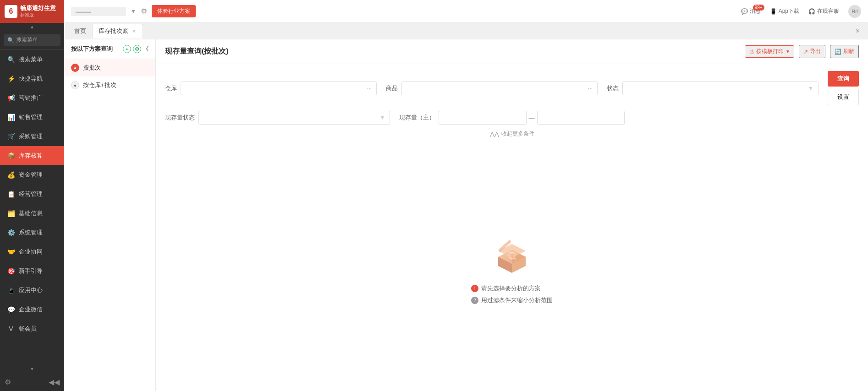 The width and height of the screenshot is (868, 391). Describe the element at coordinates (801, 11) in the screenshot. I see `topbar-right: 💬 消息 99+ 📱 App下载 🎧 在线客服 Rit` at that location.